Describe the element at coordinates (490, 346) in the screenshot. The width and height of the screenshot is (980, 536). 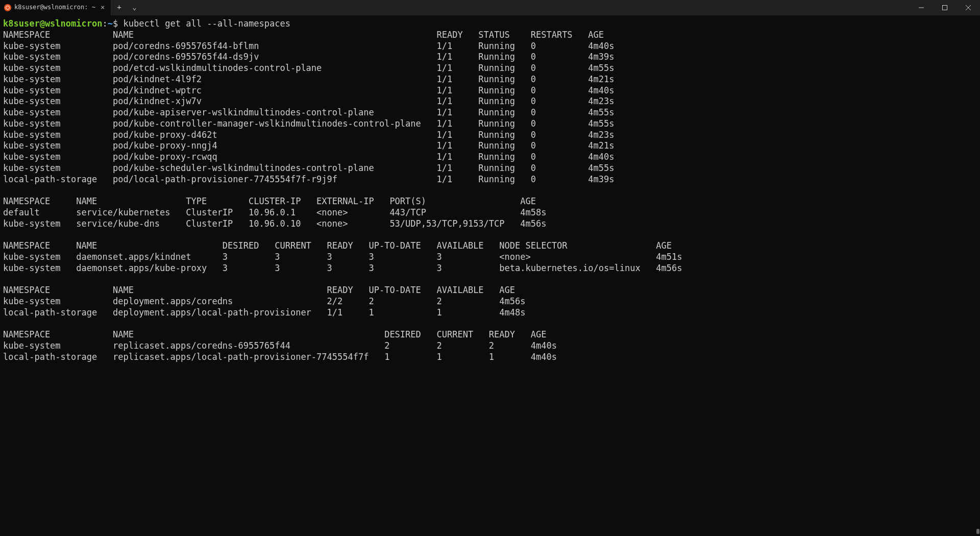
I see `terminal-line: kube-system replicaset.apps/coredns-6955…` at that location.